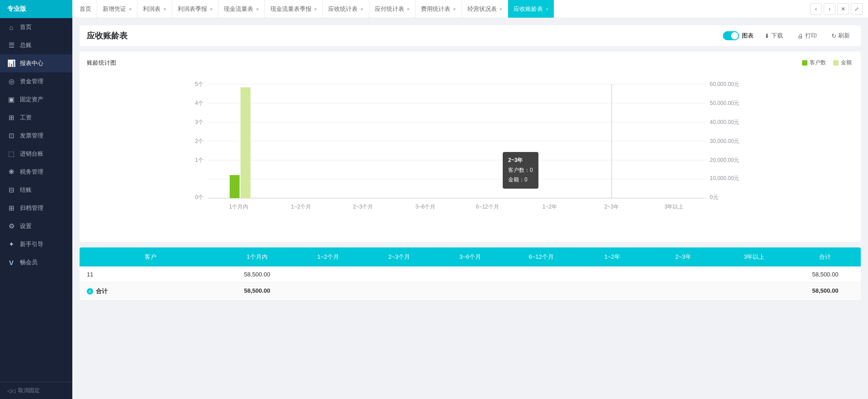  What do you see at coordinates (470, 274) in the screenshot?
I see `data-table: 客户 1个月内 1~2个月 2~3个月 3~6个月 6~12个月 1~2年 2~…` at bounding box center [470, 274].